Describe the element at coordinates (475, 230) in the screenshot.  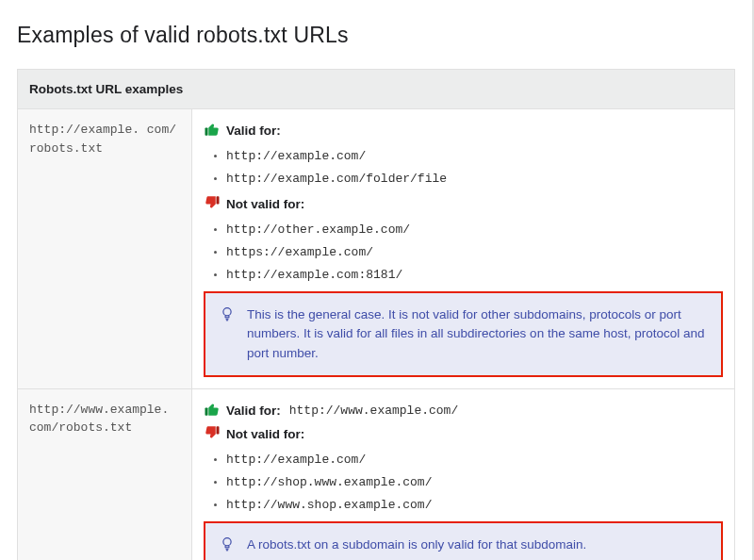
I see `list-item: http://other.example.com/` at that location.